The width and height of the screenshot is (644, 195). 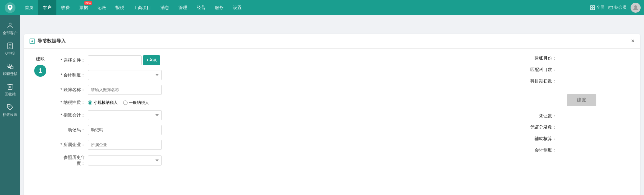 What do you see at coordinates (541, 150) in the screenshot?
I see `accounting-system2-label: 会计制度：` at bounding box center [541, 150].